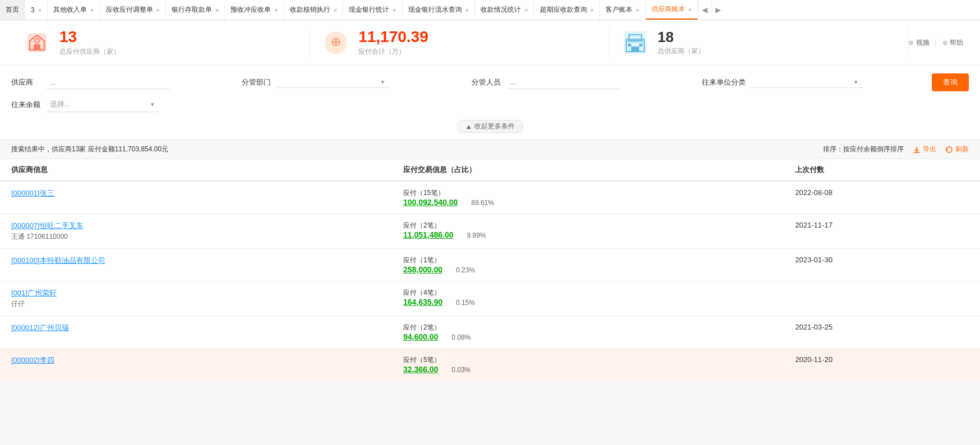 The width and height of the screenshot is (980, 445). Describe the element at coordinates (33, 360) in the screenshot. I see `supplier-link-5: [000002]李四` at that location.